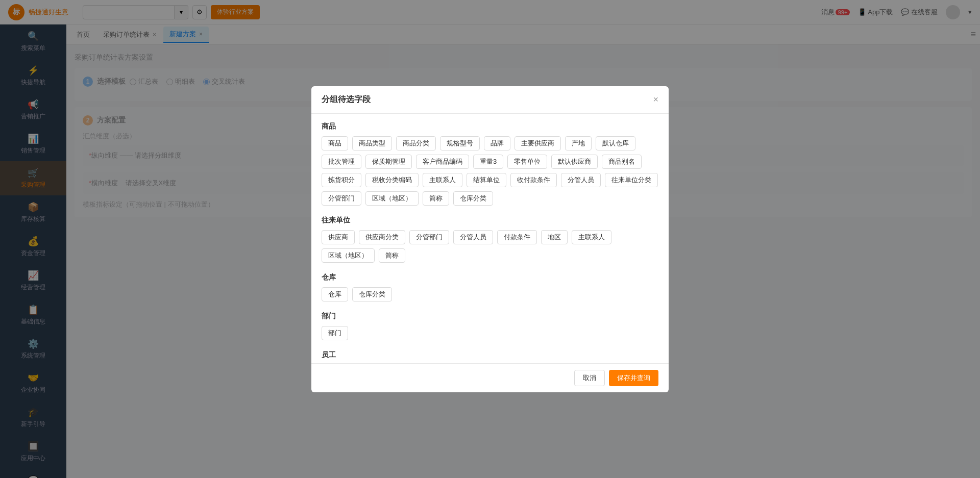 The height and width of the screenshot is (478, 980). What do you see at coordinates (346, 100) in the screenshot?
I see `modal-title: 分组待选字段` at bounding box center [346, 100].